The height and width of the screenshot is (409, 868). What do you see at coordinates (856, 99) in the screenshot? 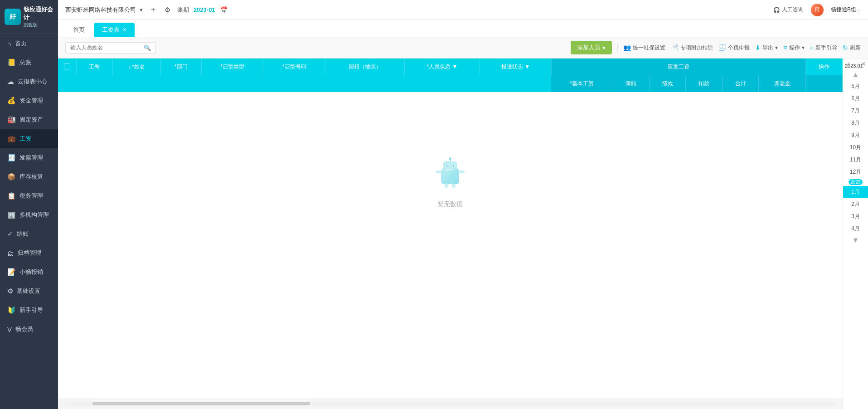
I see `month-item-6: 6月` at bounding box center [856, 99].